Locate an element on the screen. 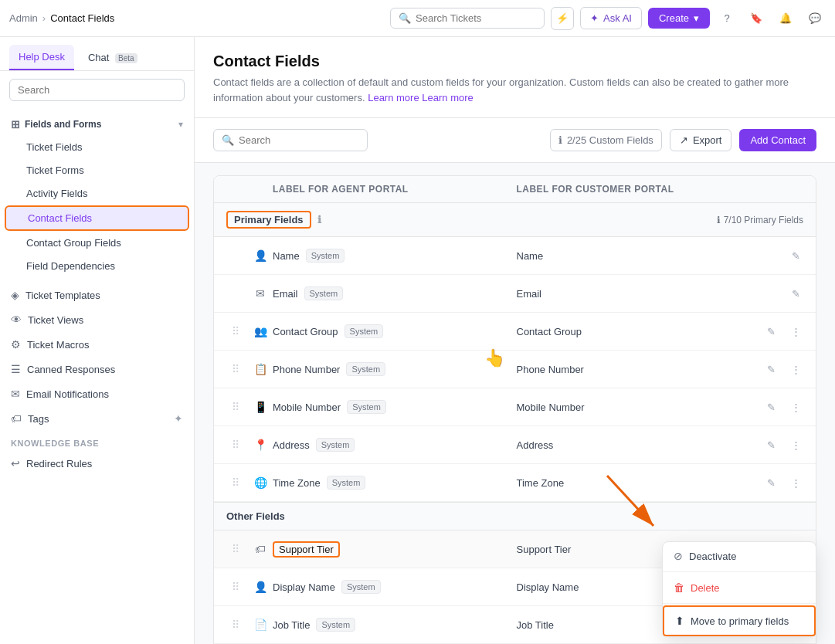 Image resolution: width=835 pixels, height=644 pixels. row-actions: ✎ is located at coordinates (783, 256).